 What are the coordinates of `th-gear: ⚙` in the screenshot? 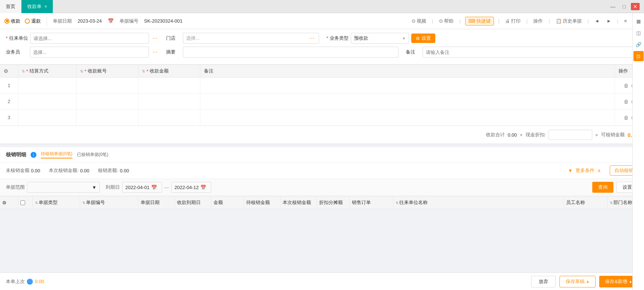 It's located at (9, 71).